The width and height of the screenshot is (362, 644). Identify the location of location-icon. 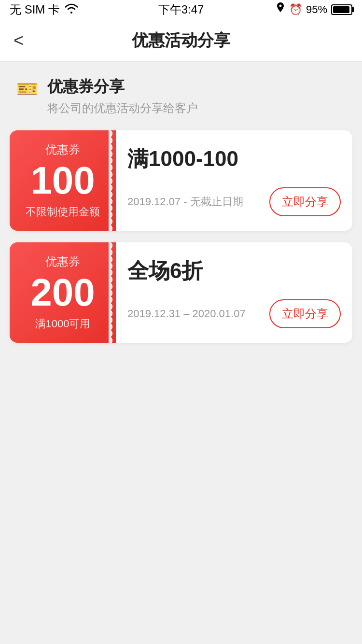
(280, 10).